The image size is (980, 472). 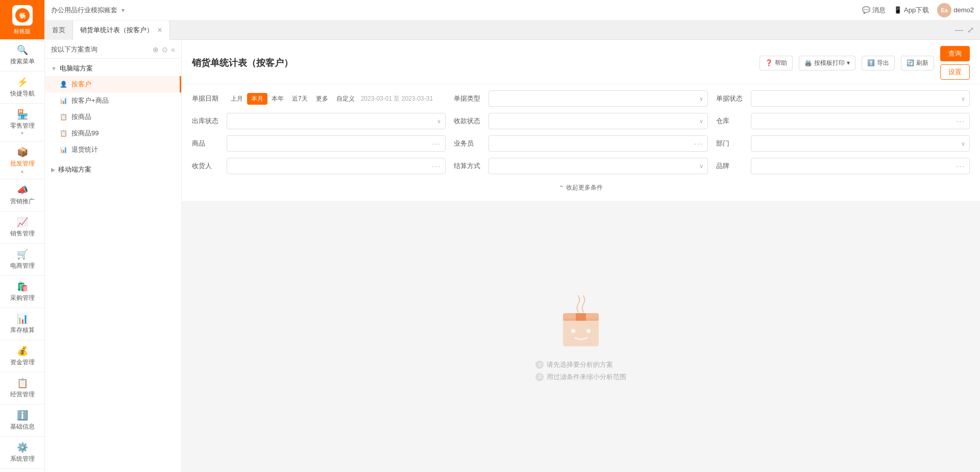 I want to click on left-panel-header: 按以下方案查询 ⊕ ⊙ «, so click(x=113, y=49).